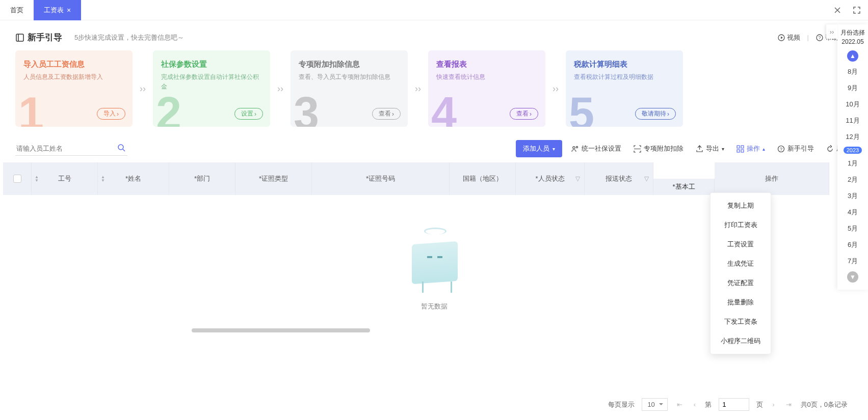 The height and width of the screenshot is (420, 868). I want to click on next-page-icon: ›, so click(773, 404).